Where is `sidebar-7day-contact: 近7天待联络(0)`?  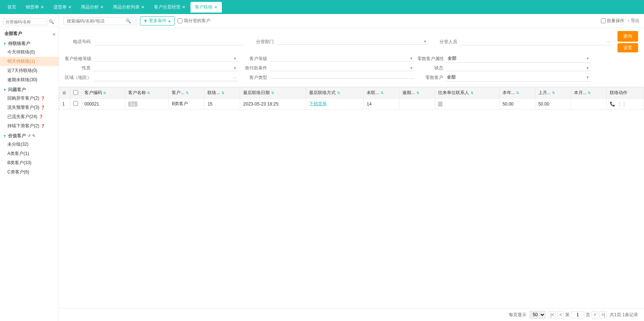
sidebar-7day-contact: 近7天待联络(0) is located at coordinates (29, 71).